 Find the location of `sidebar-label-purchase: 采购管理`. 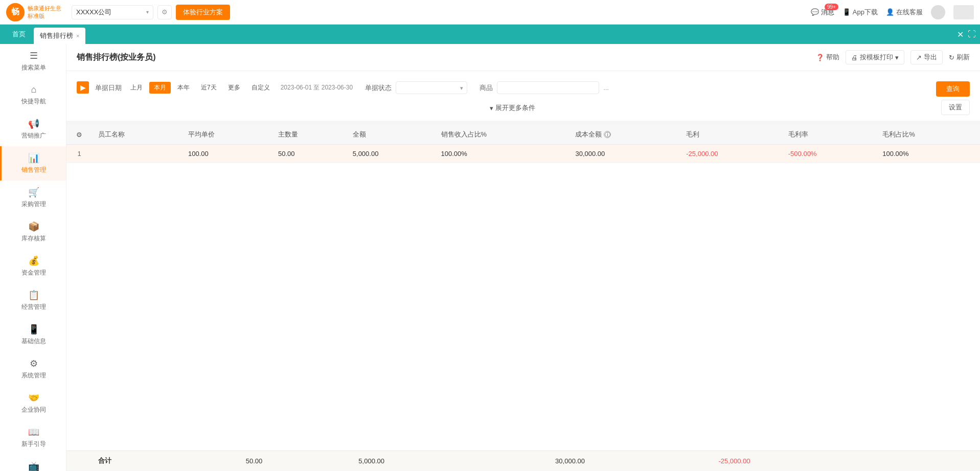

sidebar-label-purchase: 采购管理 is located at coordinates (34, 205).